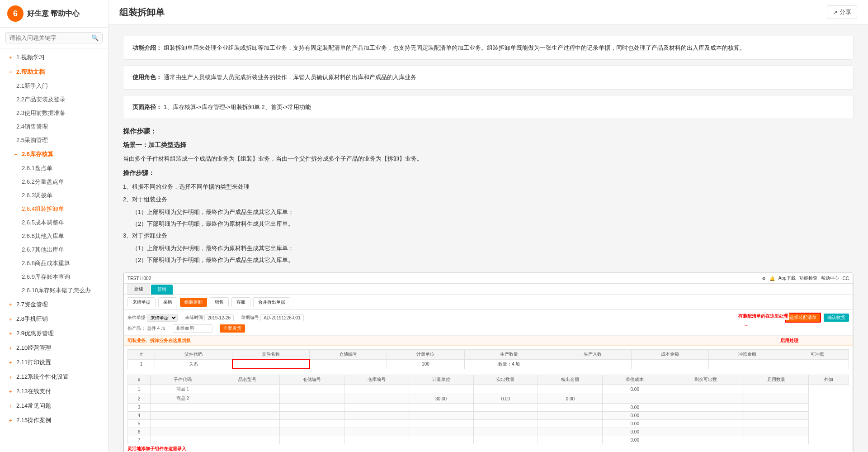 This screenshot has width=868, height=452. I want to click on sidebar-item-finance: ＋ 2.7资金管理, so click(54, 305).